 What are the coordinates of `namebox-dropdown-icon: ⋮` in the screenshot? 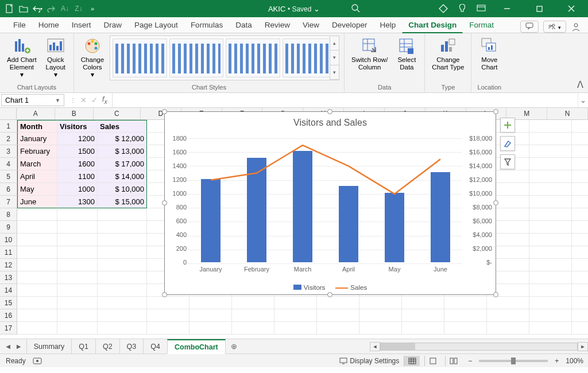 It's located at (73, 100).